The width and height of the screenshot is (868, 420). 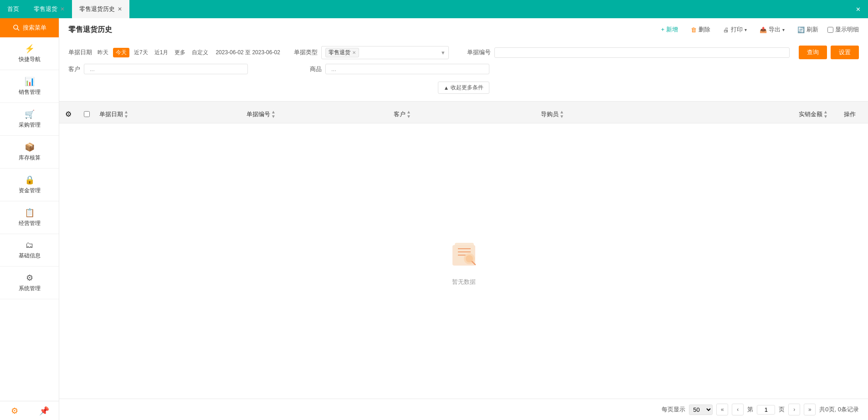 I want to click on quick-nav-icon: ⚡, so click(x=30, y=49).